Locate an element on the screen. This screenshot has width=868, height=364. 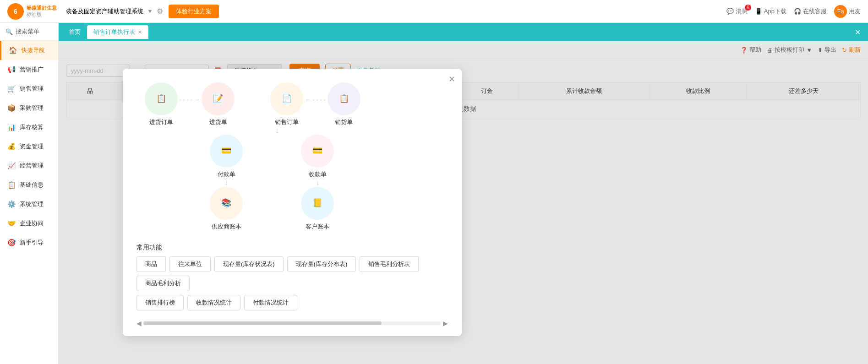
sidebar-item-label: 采购管理 is located at coordinates (32, 108).